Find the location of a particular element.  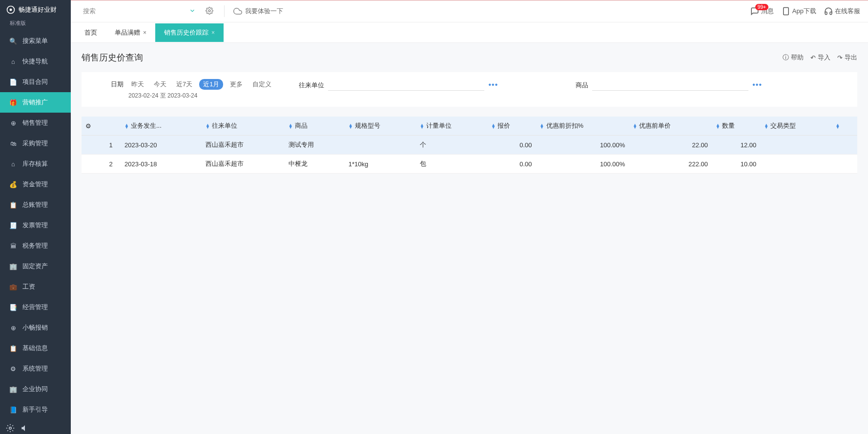

column-header-12: ▲▼ is located at coordinates (845, 126).